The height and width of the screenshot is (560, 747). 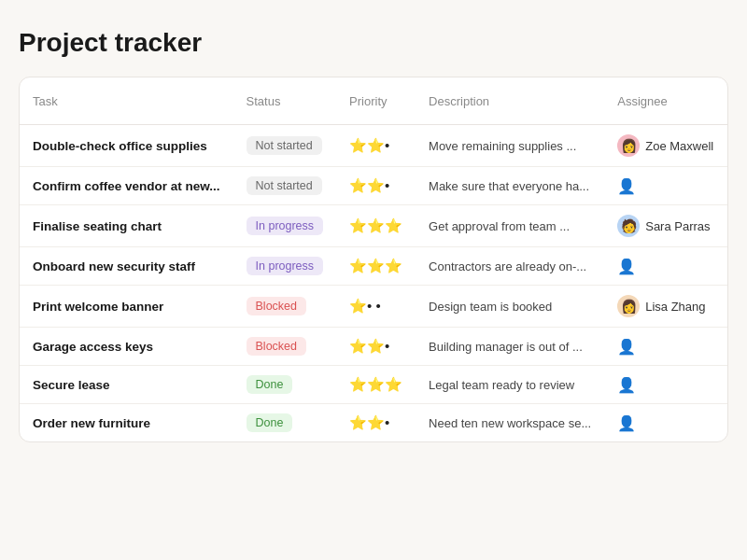 I want to click on assignee-cell: 👩Zoe Maxwell, so click(x=665, y=146).